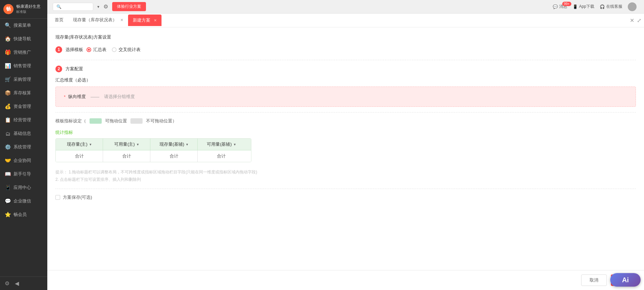 The image size is (644, 290). Describe the element at coordinates (8, 106) in the screenshot. I see `money-icon: 💰` at that location.